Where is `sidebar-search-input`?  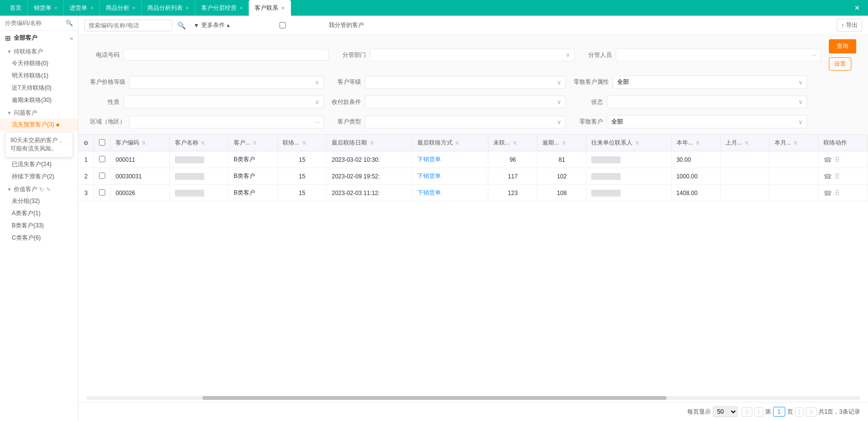 sidebar-search-input is located at coordinates (34, 23).